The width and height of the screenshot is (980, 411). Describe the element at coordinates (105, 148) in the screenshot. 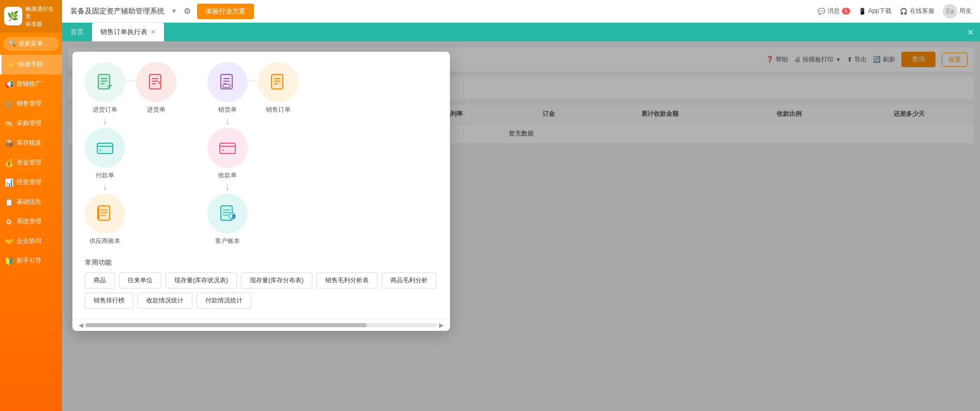

I see `payment-node: ¥` at that location.